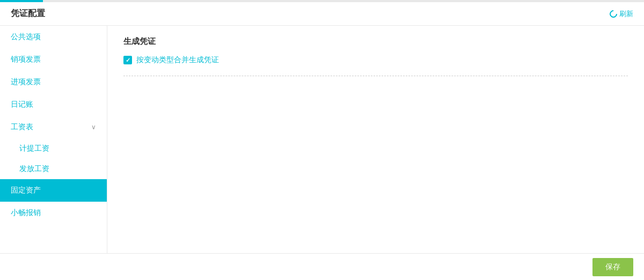 The height and width of the screenshot is (280, 644). What do you see at coordinates (128, 60) in the screenshot?
I see `merge-by-type-checkbox` at bounding box center [128, 60].